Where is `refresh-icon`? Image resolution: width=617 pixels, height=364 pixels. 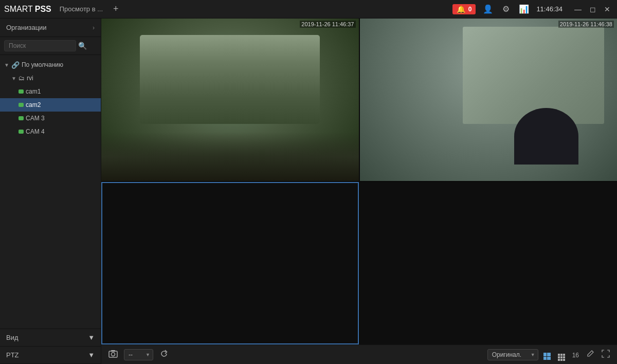 refresh-icon is located at coordinates (164, 354).